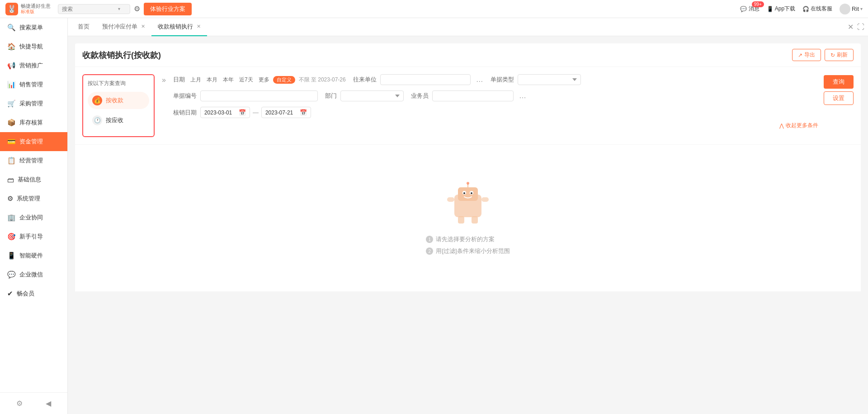  Describe the element at coordinates (303, 112) in the screenshot. I see `calendar-to-icon: 📅` at that location.